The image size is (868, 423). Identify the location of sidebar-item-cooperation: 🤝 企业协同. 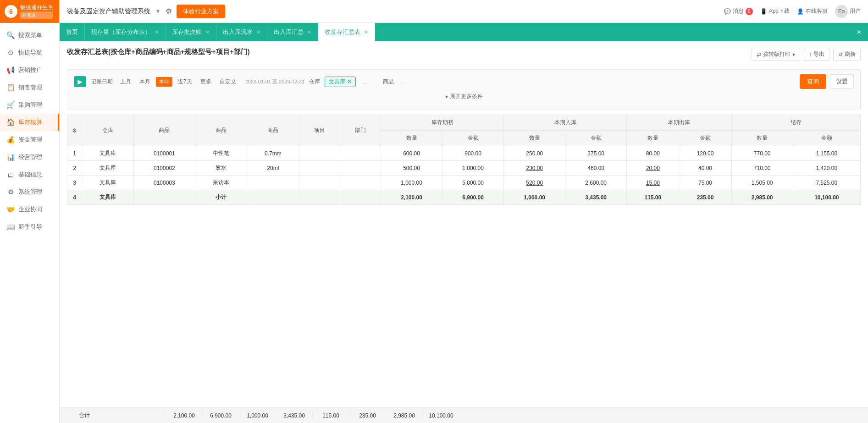
(29, 209).